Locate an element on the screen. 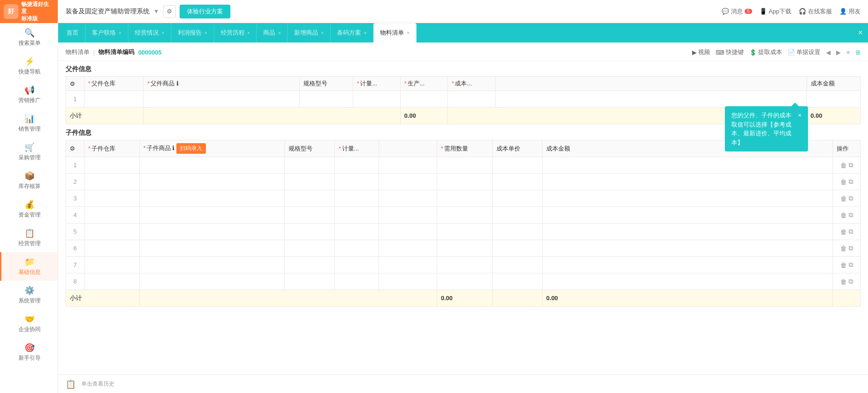 Image resolution: width=868 pixels, height=393 pixels. sidebar-item-inventory: 📦库存核算 is located at coordinates (29, 181).